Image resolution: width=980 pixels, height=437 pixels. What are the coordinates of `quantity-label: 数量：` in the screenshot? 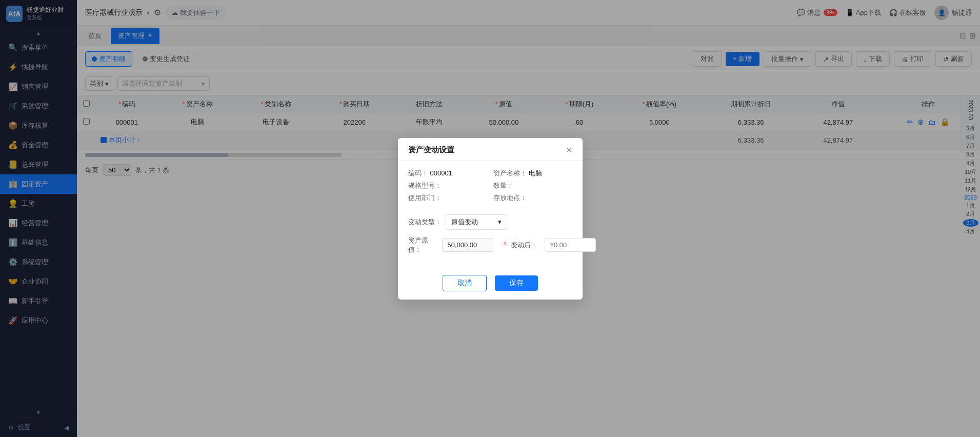 It's located at (504, 186).